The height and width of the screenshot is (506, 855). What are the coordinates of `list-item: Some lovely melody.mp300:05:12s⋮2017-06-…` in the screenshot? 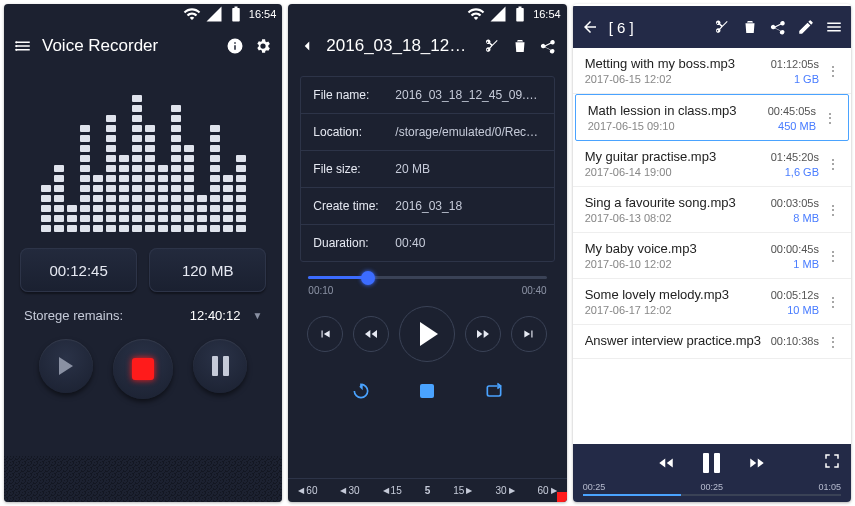 It's located at (712, 302).